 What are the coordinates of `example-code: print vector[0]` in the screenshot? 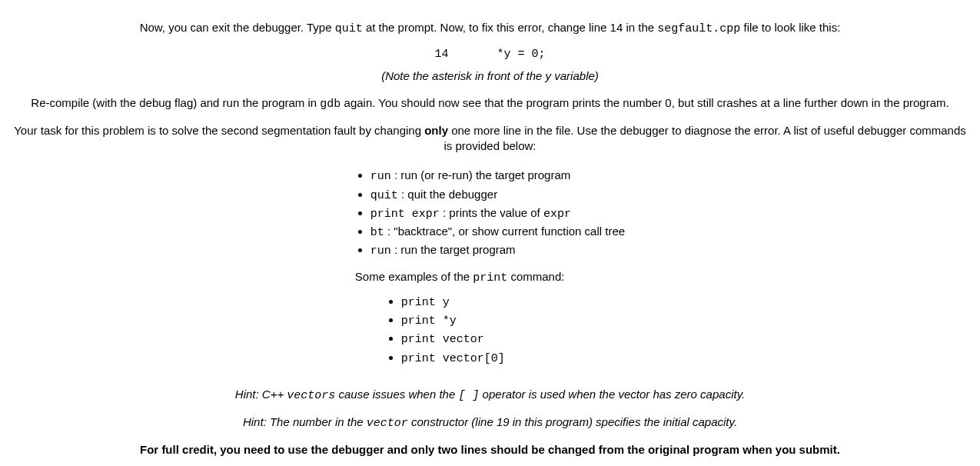 It's located at (453, 358).